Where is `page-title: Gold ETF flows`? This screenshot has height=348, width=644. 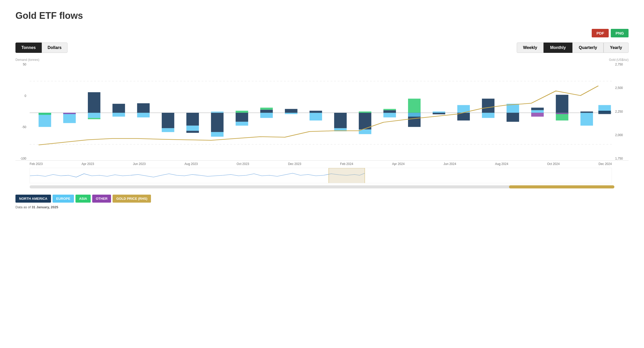 page-title: Gold ETF flows is located at coordinates (322, 16).